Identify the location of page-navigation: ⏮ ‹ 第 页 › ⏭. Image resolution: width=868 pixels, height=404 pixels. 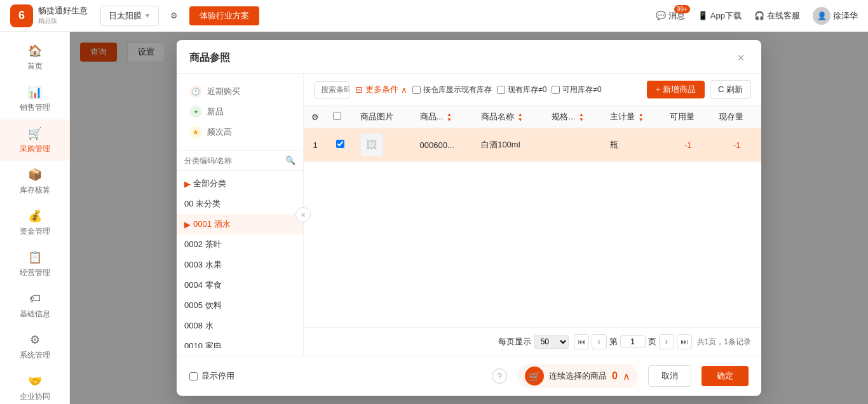
(633, 342).